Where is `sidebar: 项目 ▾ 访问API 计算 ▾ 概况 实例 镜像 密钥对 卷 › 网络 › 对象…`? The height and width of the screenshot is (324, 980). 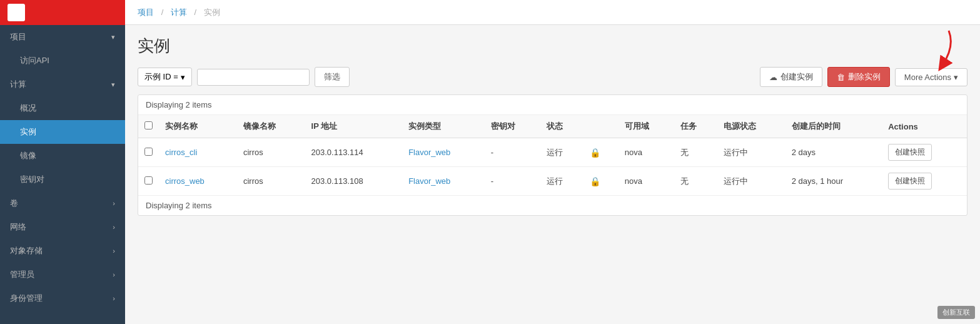
sidebar: 项目 ▾ 访问API 计算 ▾ 概况 实例 镜像 密钥对 卷 › 网络 › 对象… is located at coordinates (63, 162).